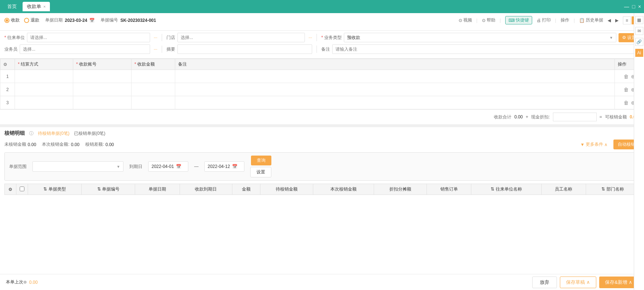 This screenshot has width=644, height=290. I want to click on select-all-checkbox, so click(22, 189).